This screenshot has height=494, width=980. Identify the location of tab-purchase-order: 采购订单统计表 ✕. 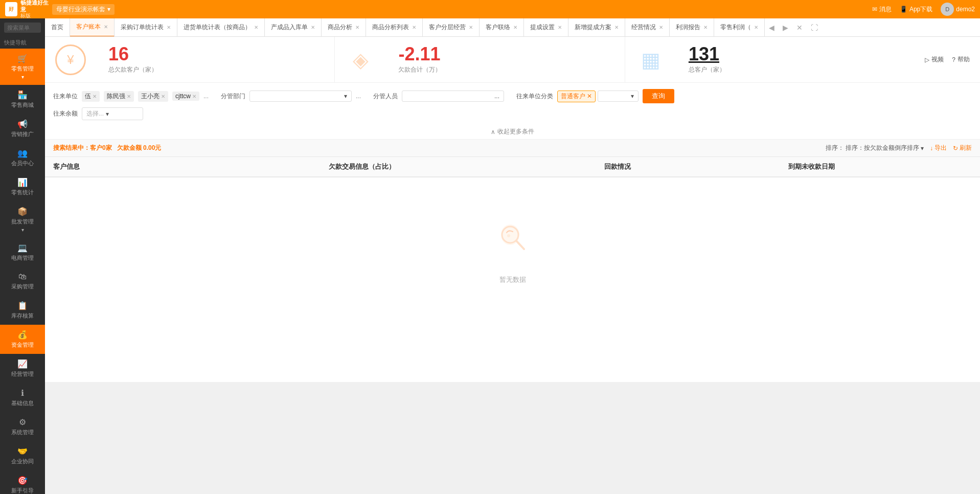
(146, 28).